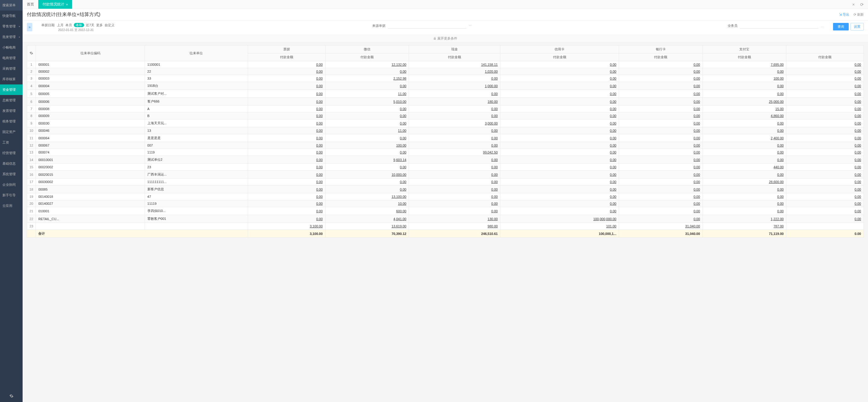 Image resolution: width=868 pixels, height=402 pixels. What do you see at coordinates (11, 121) in the screenshot?
I see `sidebar-item-11: 税务管理` at bounding box center [11, 121].